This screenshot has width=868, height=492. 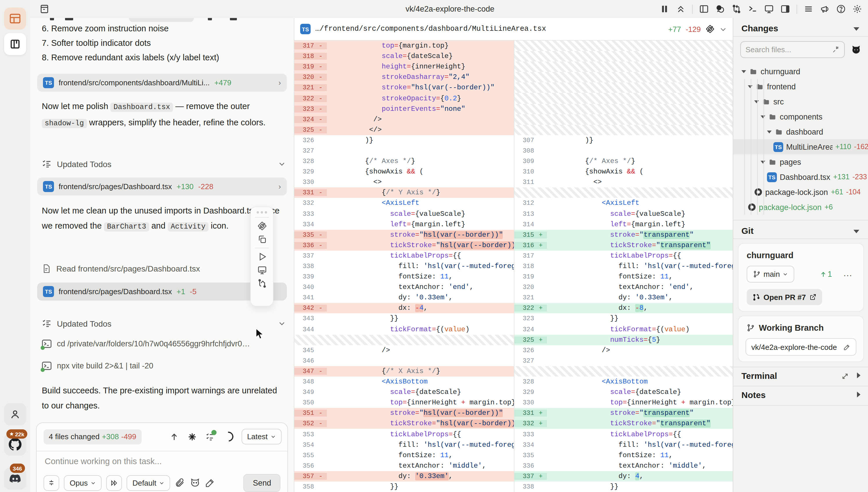 I want to click on terminal-icon, so click(x=753, y=9).